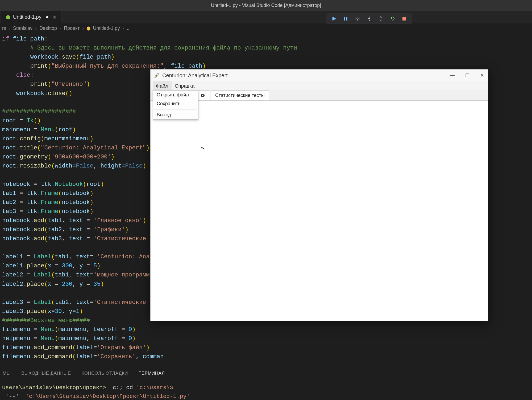  Describe the element at coordinates (266, 5) in the screenshot. I see `window-title: Untitled-1.py - Visual Studio Code [Адми…` at that location.